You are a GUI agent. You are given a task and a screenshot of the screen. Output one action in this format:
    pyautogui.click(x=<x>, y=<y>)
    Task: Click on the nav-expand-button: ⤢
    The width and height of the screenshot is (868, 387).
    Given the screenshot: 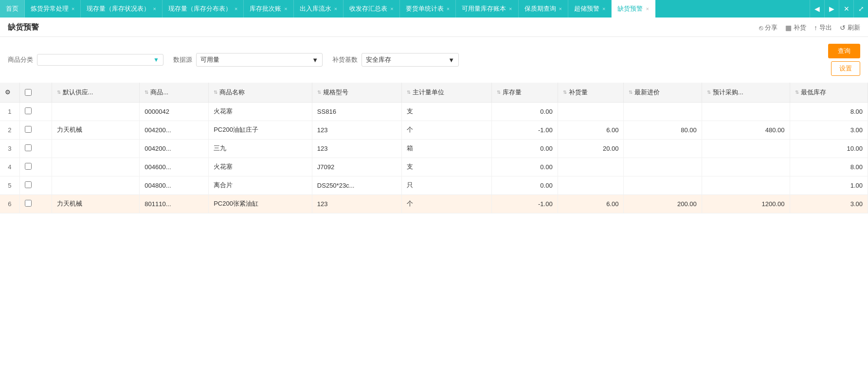 What is the action you would take?
    pyautogui.click(x=861, y=9)
    